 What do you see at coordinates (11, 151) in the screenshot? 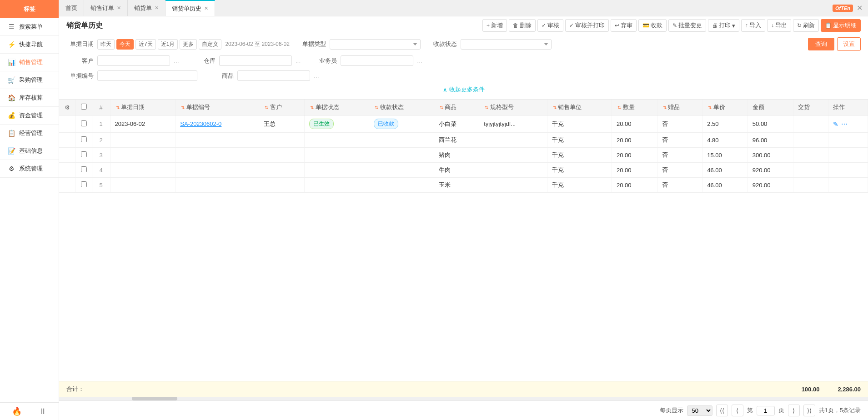
I see `basic-info-icon: 📝` at bounding box center [11, 151].